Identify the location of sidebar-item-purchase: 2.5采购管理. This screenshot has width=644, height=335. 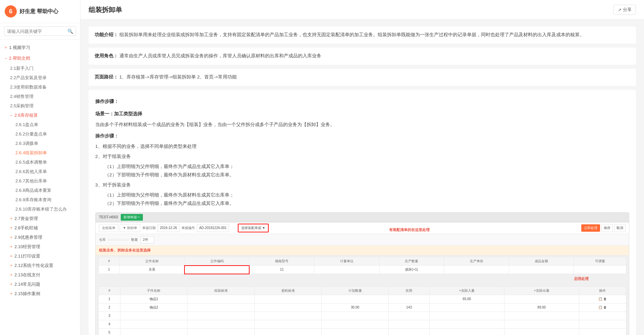
(43, 106).